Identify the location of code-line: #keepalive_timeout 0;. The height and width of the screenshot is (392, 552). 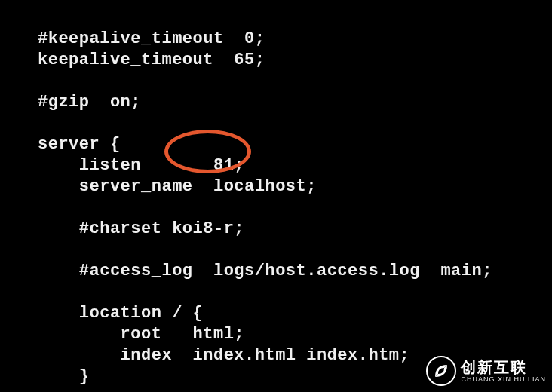
(151, 39).